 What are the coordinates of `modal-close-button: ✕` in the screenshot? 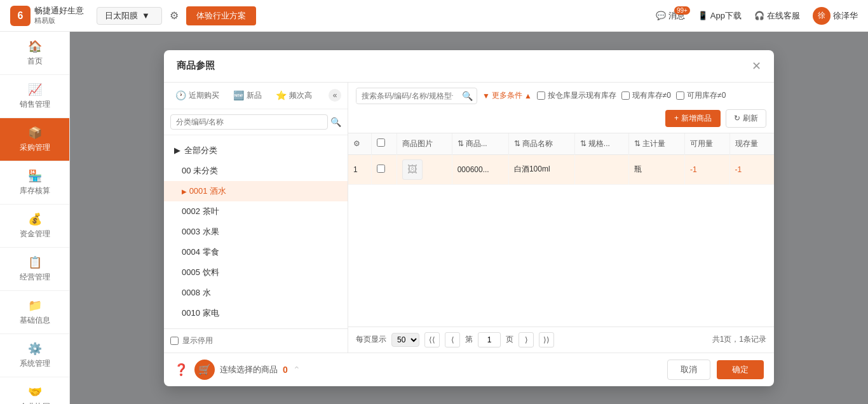 It's located at (756, 66).